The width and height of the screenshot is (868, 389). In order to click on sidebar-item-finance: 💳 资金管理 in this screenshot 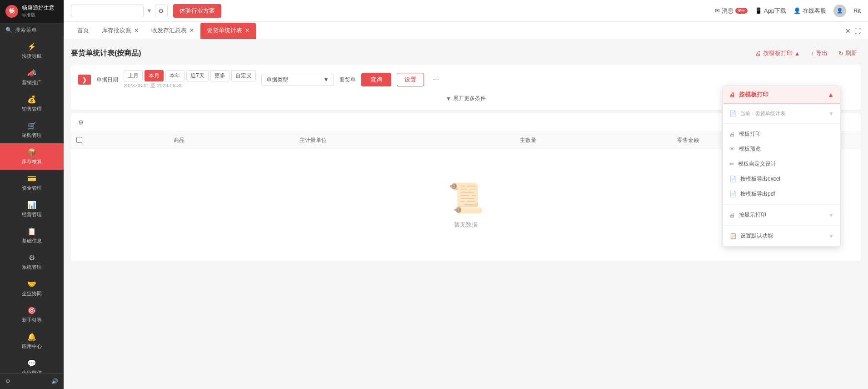, I will do `click(32, 183)`.